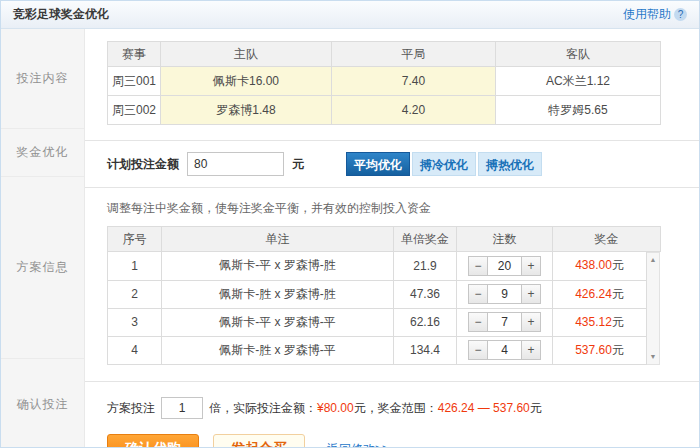 The width and height of the screenshot is (700, 448). Describe the element at coordinates (426, 294) in the screenshot. I see `unit-prize-value: 47.36` at that location.